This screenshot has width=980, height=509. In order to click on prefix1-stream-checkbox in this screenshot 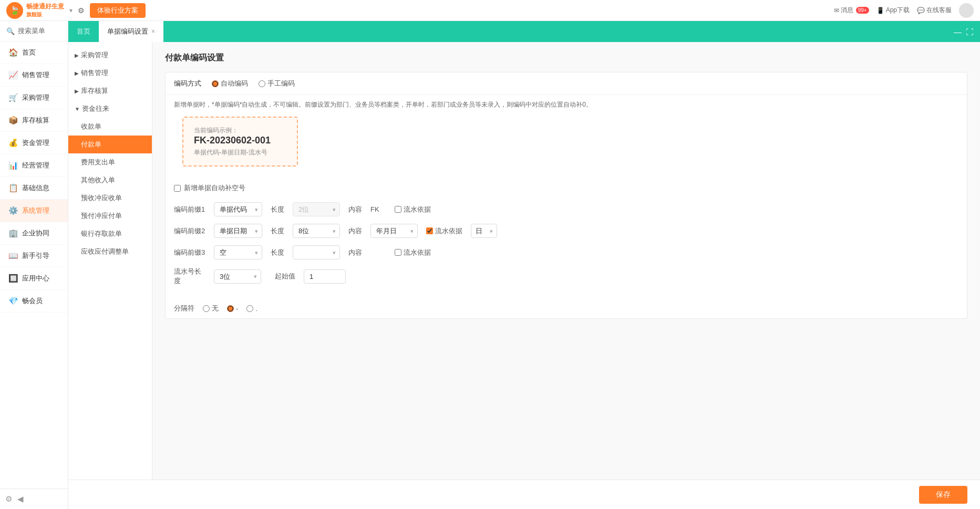, I will do `click(398, 209)`.